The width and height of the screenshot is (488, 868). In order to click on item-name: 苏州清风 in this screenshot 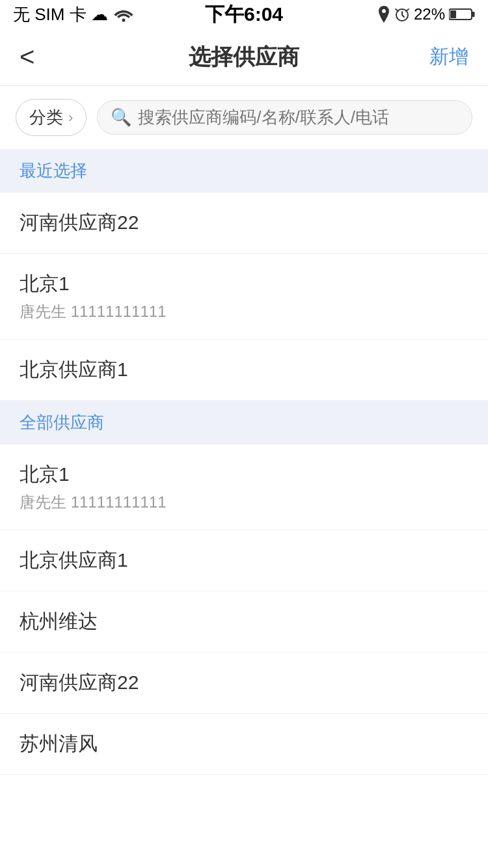, I will do `click(244, 744)`.